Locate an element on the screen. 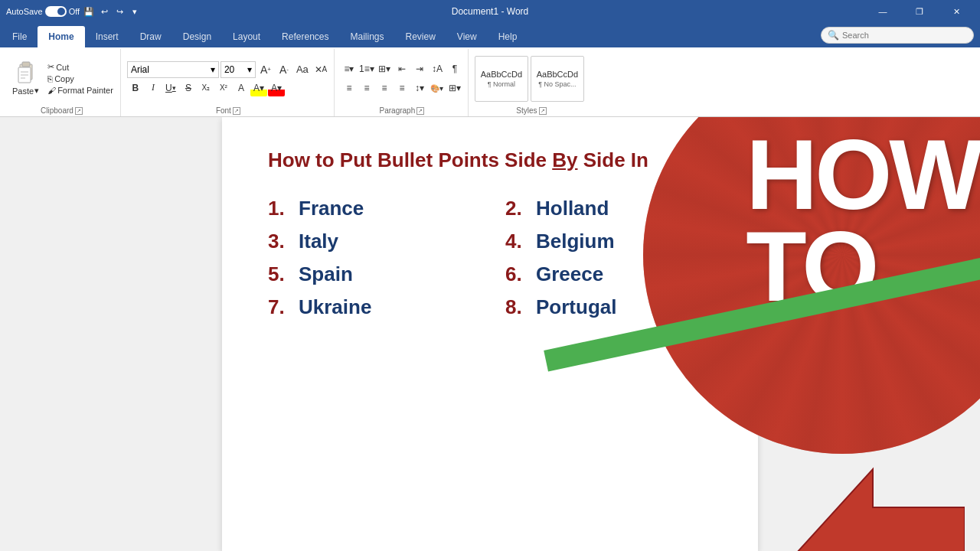 The image size is (980, 551). list-item: 3. Italy is located at coordinates (371, 242).